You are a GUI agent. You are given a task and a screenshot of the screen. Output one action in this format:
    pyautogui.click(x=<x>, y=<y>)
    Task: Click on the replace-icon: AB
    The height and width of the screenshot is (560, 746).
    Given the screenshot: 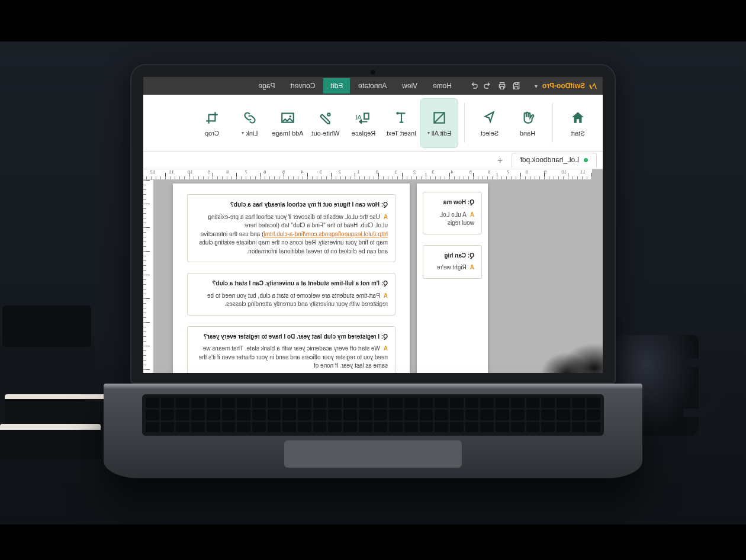 What is the action you would take?
    pyautogui.click(x=364, y=118)
    